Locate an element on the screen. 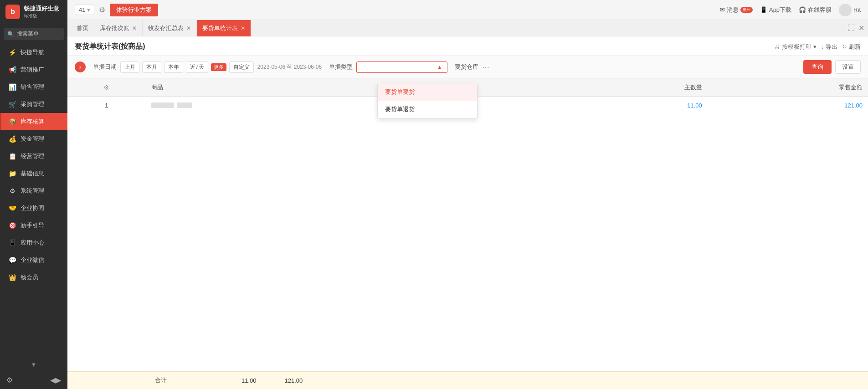  sidebar-item-sales: 📊 销售管理 is located at coordinates (34, 87).